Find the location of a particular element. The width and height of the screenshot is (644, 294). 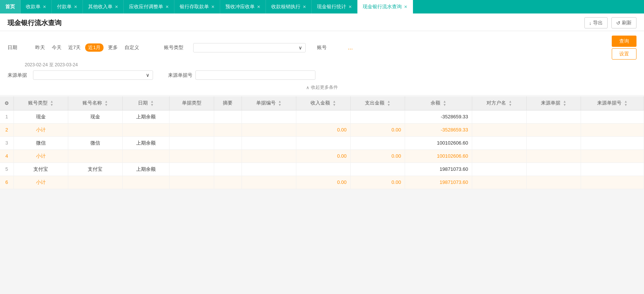

table-row: 1现金现金上期余额-3528659.33 is located at coordinates (322, 117).